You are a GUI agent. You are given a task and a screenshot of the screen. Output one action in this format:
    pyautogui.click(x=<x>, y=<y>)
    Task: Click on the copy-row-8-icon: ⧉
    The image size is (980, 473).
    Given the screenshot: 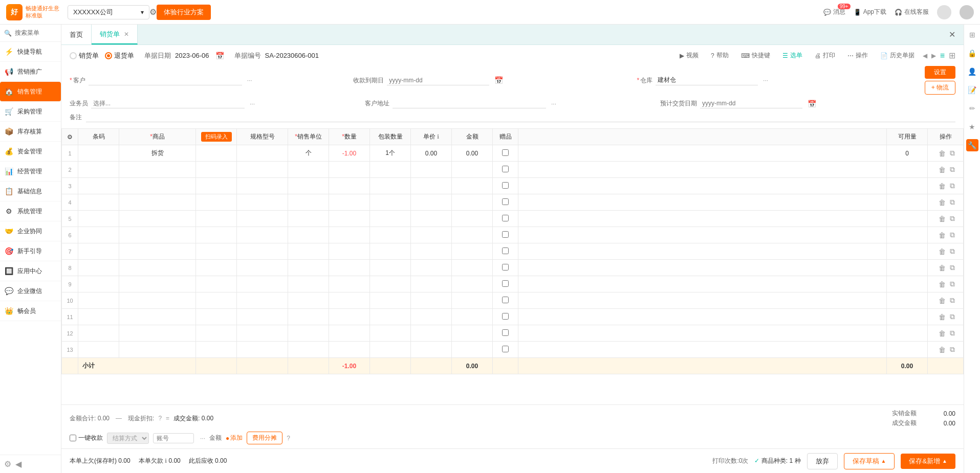 What is the action you would take?
    pyautogui.click(x=952, y=268)
    